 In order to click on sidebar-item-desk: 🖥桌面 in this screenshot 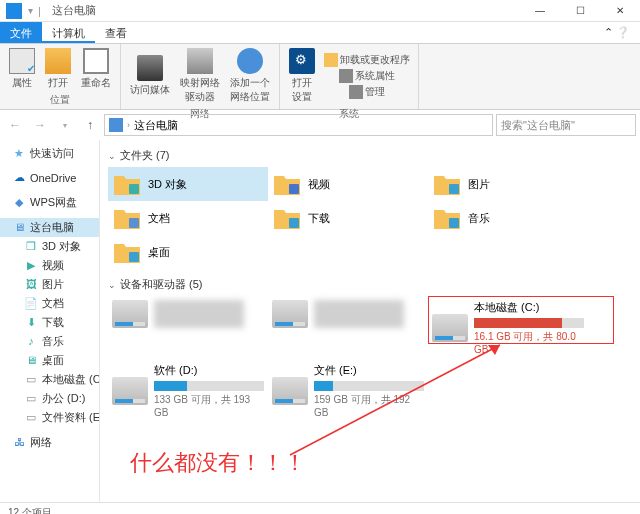, I will do `click(50, 360)`.